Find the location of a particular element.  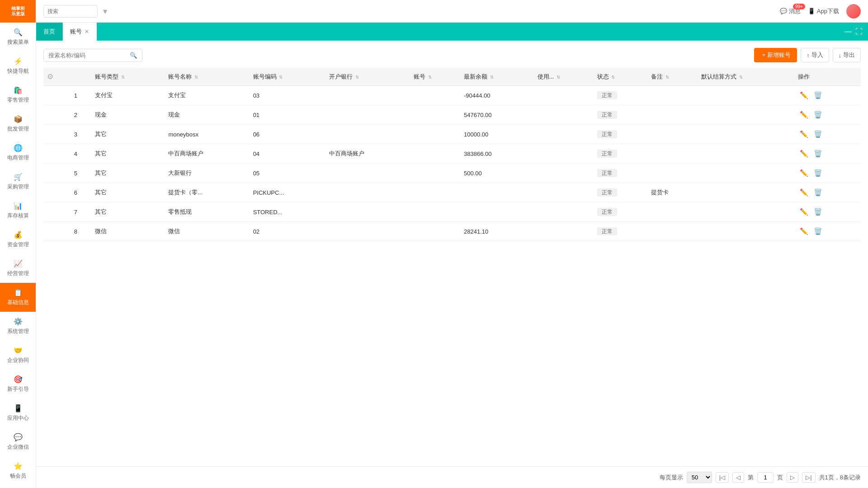

cell-balance: 10000.00 is located at coordinates (497, 135).